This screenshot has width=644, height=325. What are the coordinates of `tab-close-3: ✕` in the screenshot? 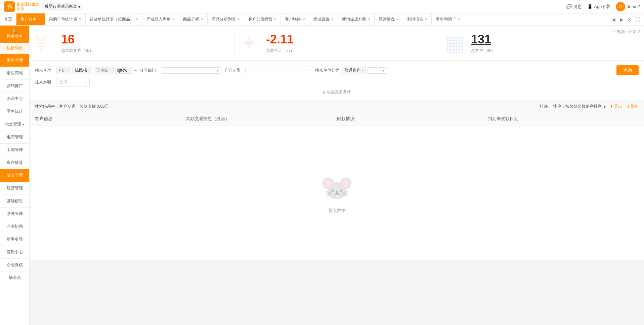 It's located at (137, 20).